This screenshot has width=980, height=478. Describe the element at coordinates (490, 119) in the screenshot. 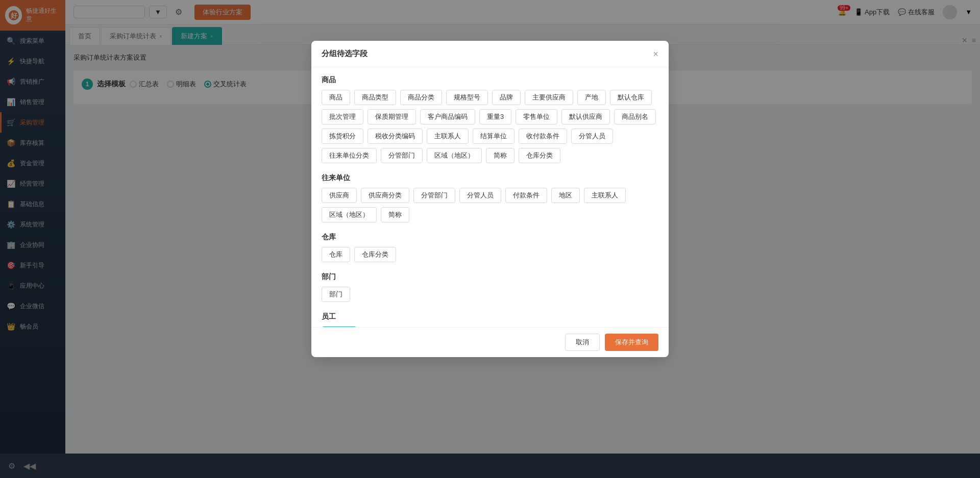

I see `section-product: 商品 商品 商品类型 商品分类 规格型号 品牌 主要供应商 产地 默认仓库 批次…` at that location.